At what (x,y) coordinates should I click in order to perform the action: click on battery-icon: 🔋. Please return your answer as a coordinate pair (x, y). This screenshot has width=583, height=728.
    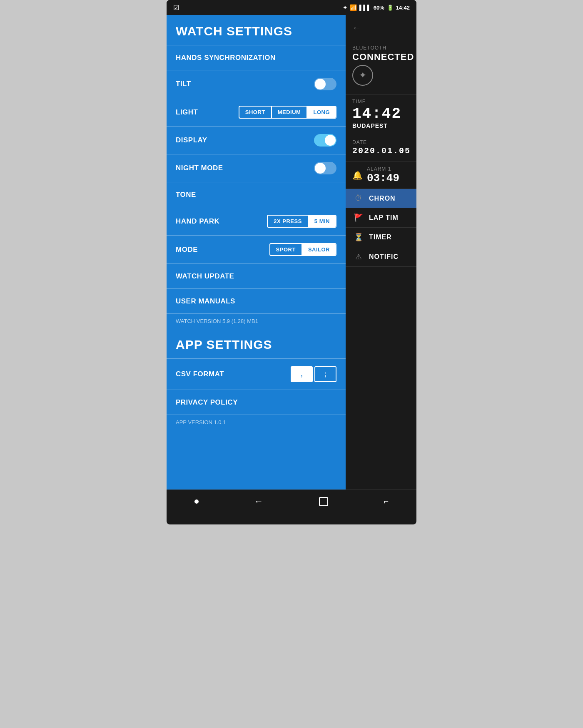
    Looking at the image, I should click on (390, 7).